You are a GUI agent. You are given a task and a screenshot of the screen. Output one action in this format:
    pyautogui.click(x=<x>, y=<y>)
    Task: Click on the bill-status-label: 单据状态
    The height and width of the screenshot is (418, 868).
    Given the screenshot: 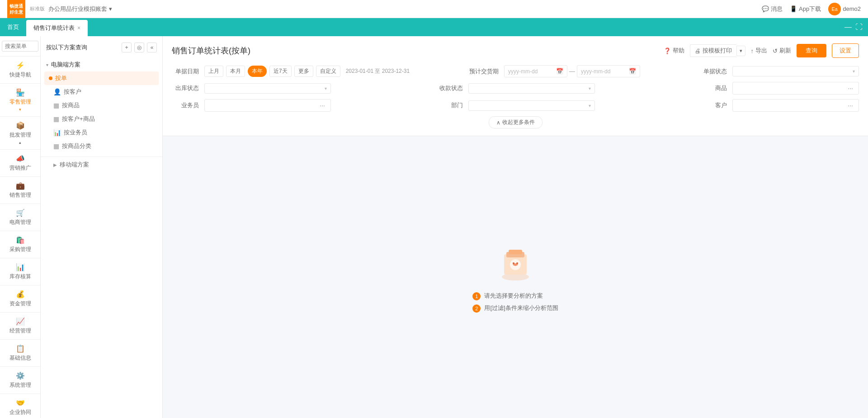 What is the action you would take?
    pyautogui.click(x=713, y=71)
    